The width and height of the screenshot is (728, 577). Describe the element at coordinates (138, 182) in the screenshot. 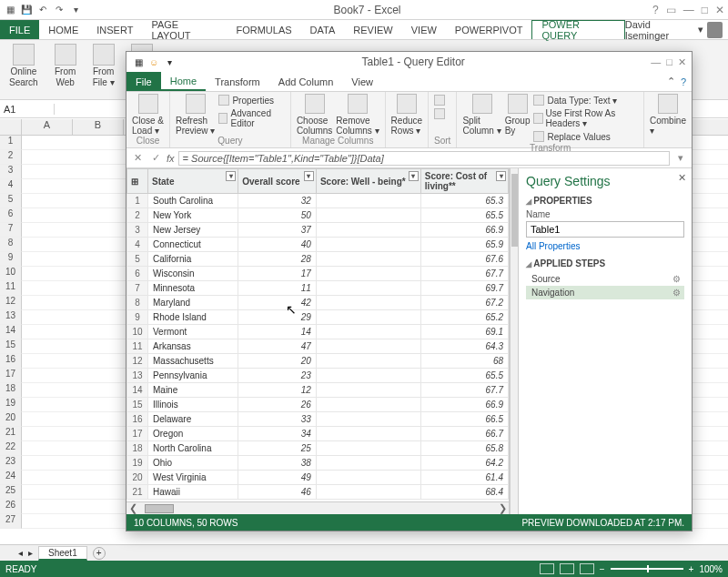

I see `row-header-corner: ⊞` at that location.